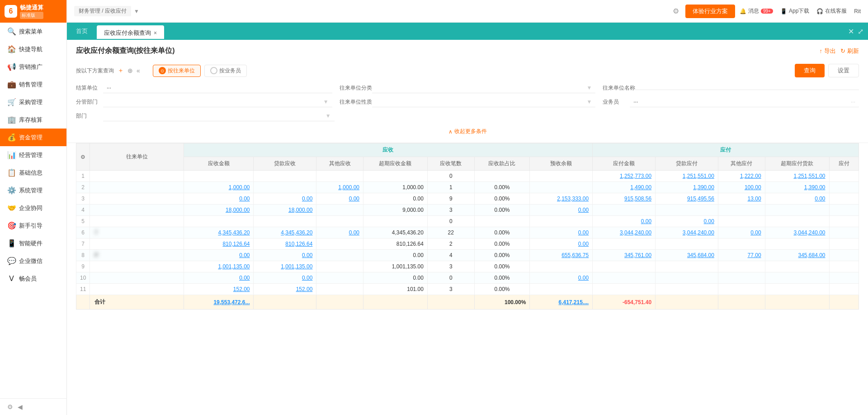 This screenshot has width=868, height=415. Describe the element at coordinates (138, 71) in the screenshot. I see `filter-collapse-left-icon: «` at that location.